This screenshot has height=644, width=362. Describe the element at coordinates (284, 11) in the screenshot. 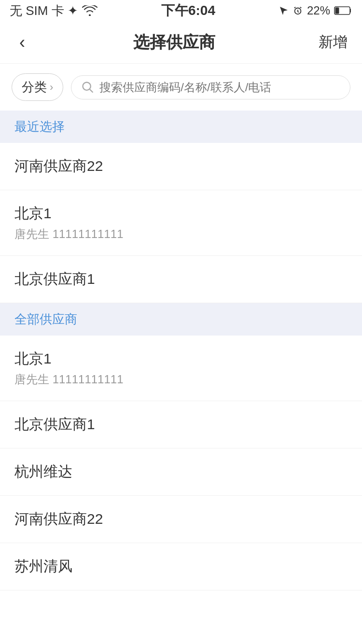

I see `location-icon` at that location.